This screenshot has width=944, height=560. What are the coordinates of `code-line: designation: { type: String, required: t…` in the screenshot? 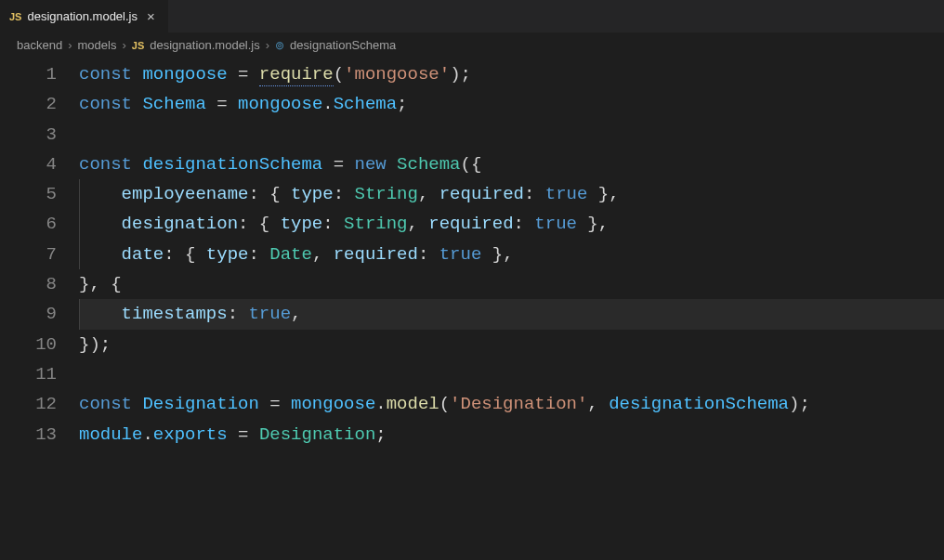 It's located at (511, 224).